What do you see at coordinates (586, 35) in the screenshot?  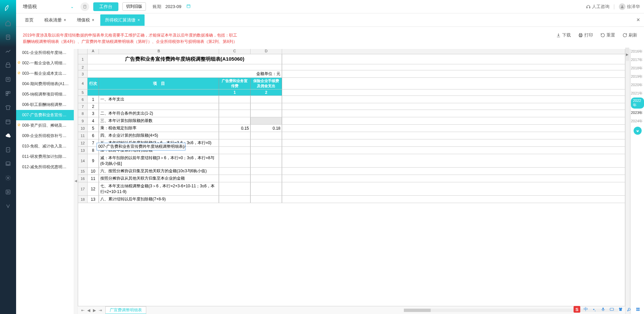 I see `print-button: 打印` at bounding box center [586, 35].